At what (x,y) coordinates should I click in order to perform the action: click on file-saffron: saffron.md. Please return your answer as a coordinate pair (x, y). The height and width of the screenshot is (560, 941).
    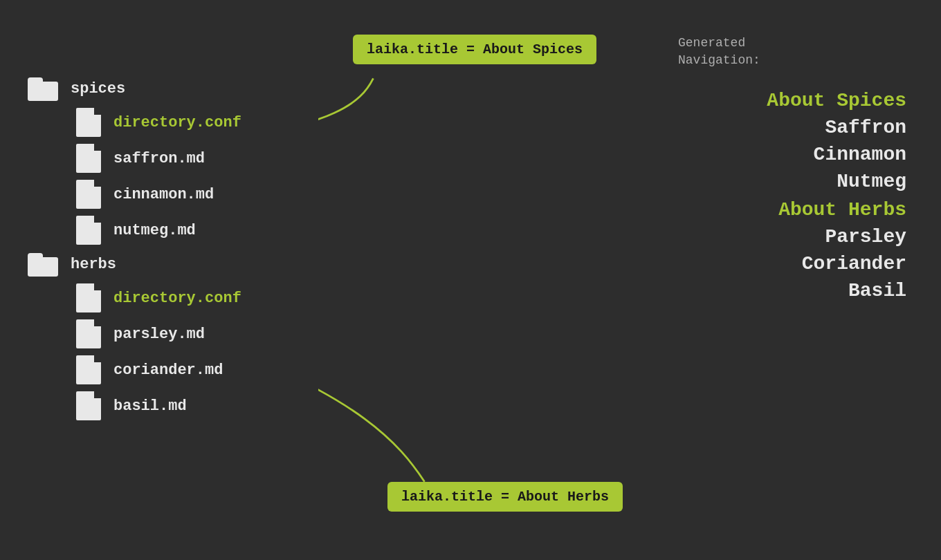
    Looking at the image, I should click on (197, 158).